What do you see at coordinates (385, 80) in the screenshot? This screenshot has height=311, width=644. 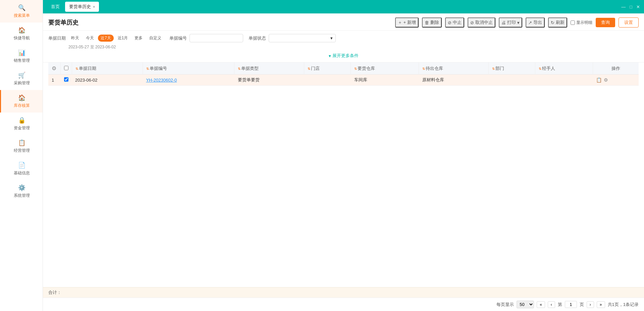 I see `row-req-warehouse: 车间库` at bounding box center [385, 80].